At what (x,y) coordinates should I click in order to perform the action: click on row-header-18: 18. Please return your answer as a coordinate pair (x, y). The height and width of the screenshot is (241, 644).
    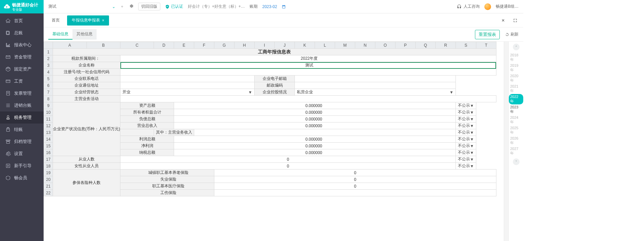
    Looking at the image, I should click on (48, 166).